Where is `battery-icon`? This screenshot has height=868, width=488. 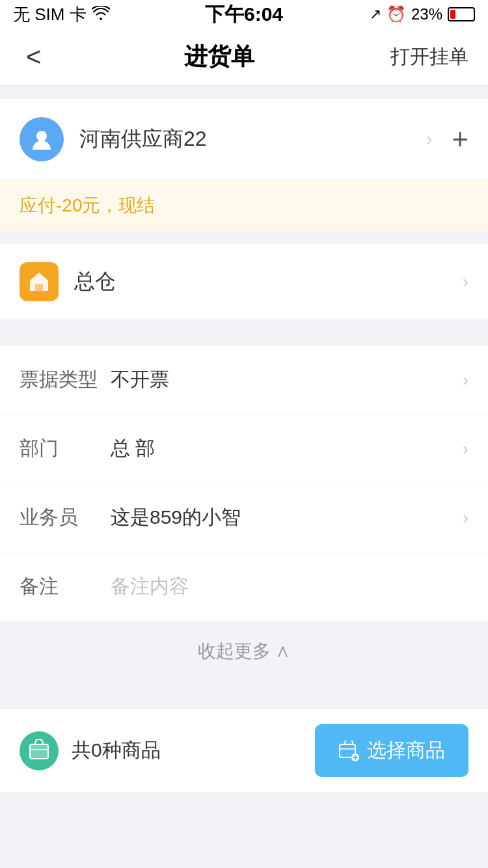 battery-icon is located at coordinates (461, 14).